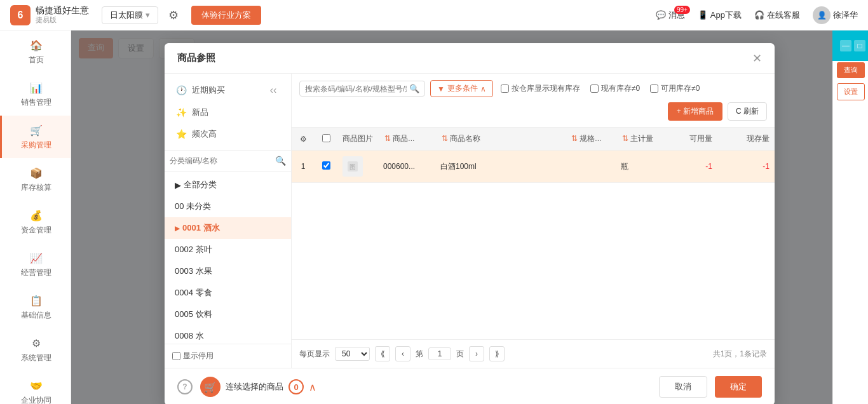 Image resolution: width=868 pixels, height=404 pixels. Describe the element at coordinates (403, 354) in the screenshot. I see `prev-page-button: ‹` at that location.